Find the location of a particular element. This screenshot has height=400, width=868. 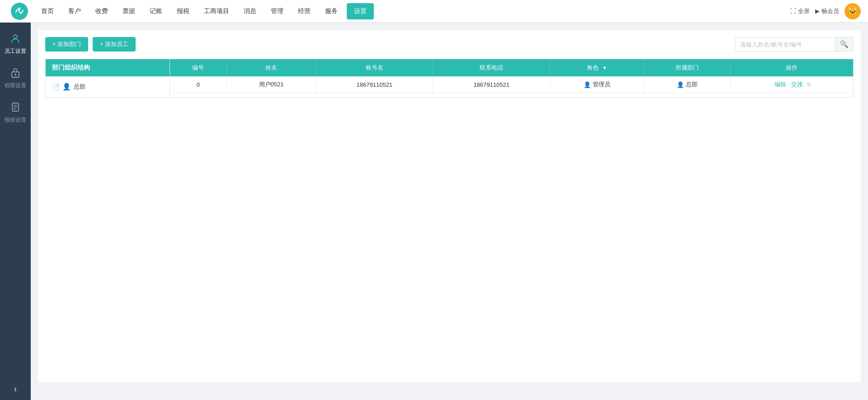

toolbar: + 添加部门 + 添加员工 🔍 is located at coordinates (449, 44).